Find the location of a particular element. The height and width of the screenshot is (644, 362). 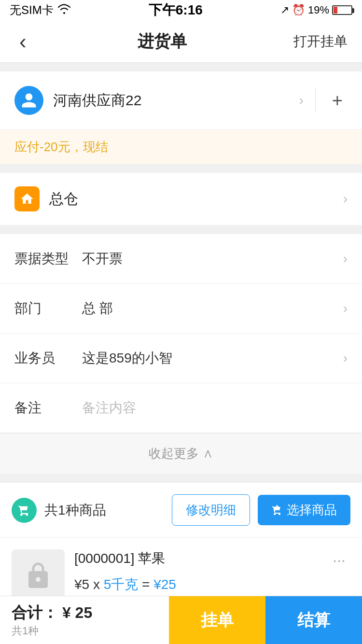

salesperson-value: 这是859的小智 is located at coordinates (212, 358).